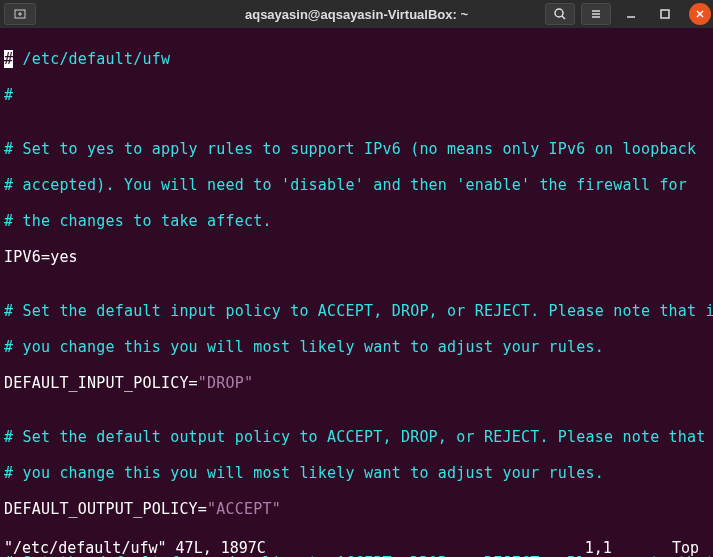 Image resolution: width=713 pixels, height=557 pixels. I want to click on file-line: #, so click(356, 95).